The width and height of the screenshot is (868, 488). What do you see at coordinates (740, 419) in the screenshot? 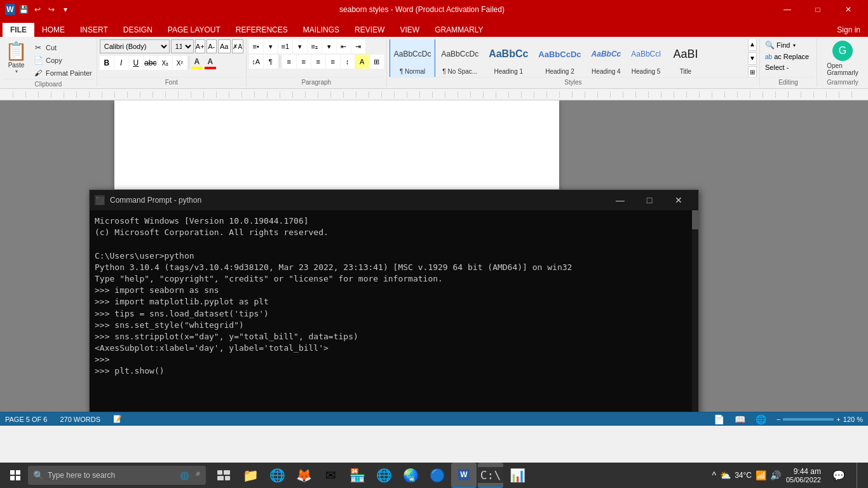
I see `view-mode-read: 📖` at bounding box center [740, 419].